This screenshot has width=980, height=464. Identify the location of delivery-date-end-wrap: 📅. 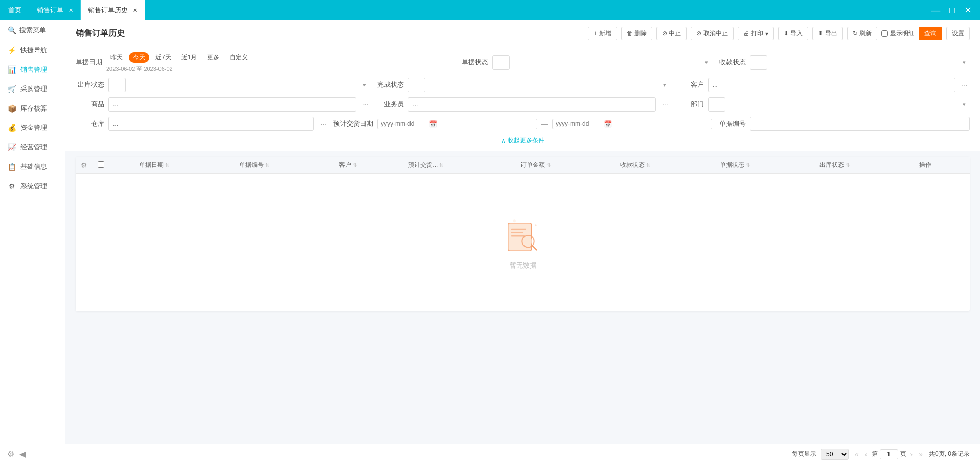
(632, 124).